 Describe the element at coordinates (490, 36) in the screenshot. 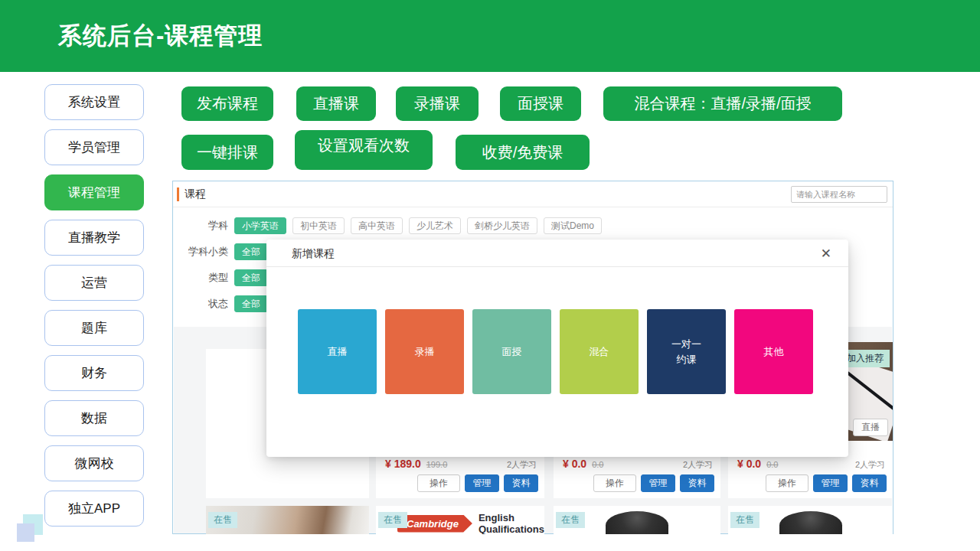

I see `app-header: 系统后台-课程管理` at that location.